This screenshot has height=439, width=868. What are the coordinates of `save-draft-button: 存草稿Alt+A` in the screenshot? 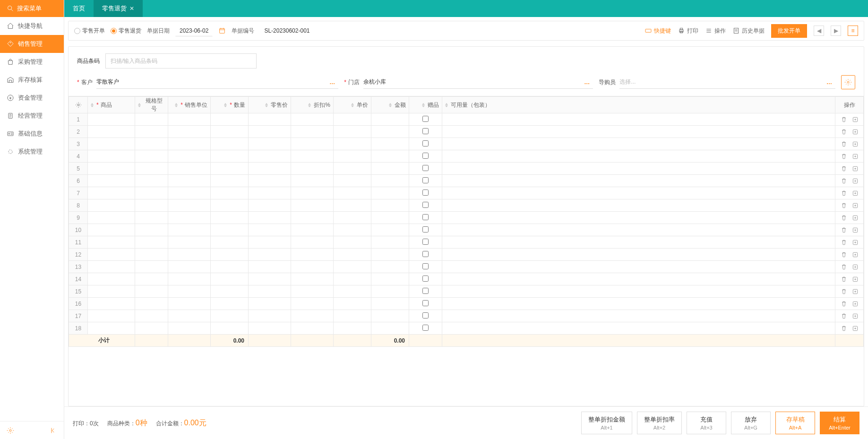 It's located at (795, 423).